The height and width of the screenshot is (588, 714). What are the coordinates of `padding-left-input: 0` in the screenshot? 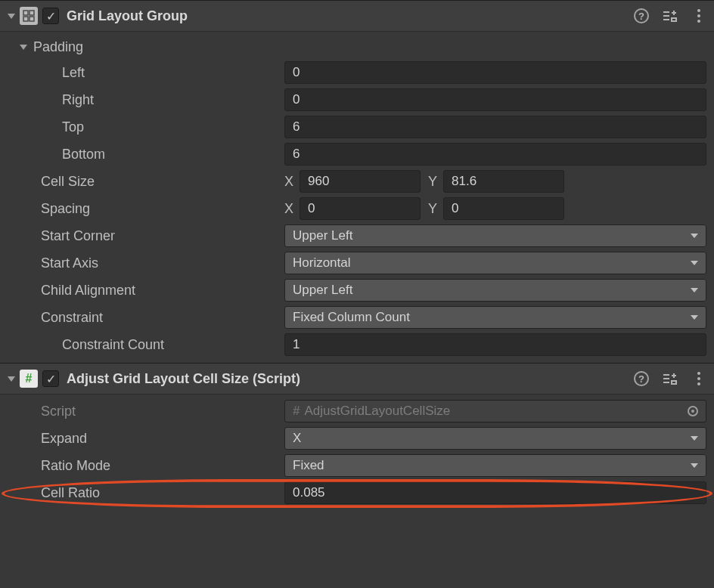 It's located at (495, 73).